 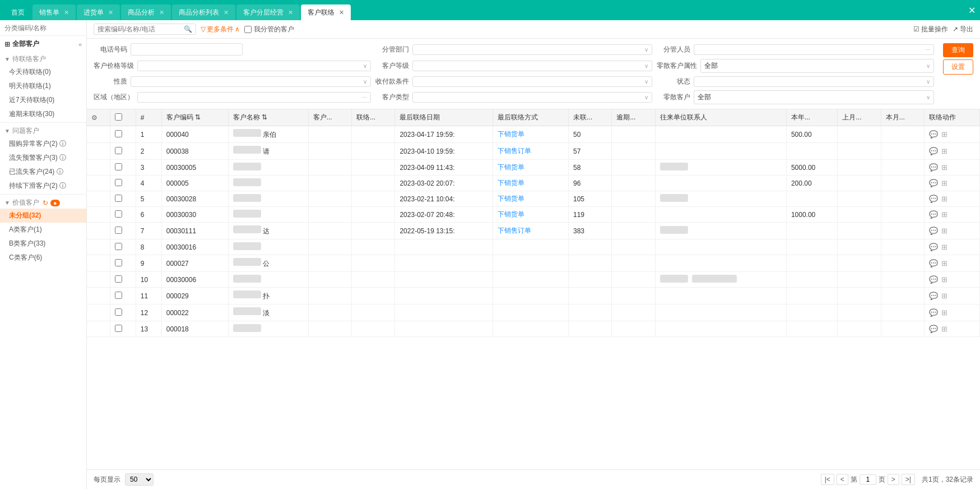 What do you see at coordinates (139, 479) in the screenshot?
I see `per-page-select: 50 100` at bounding box center [139, 479].